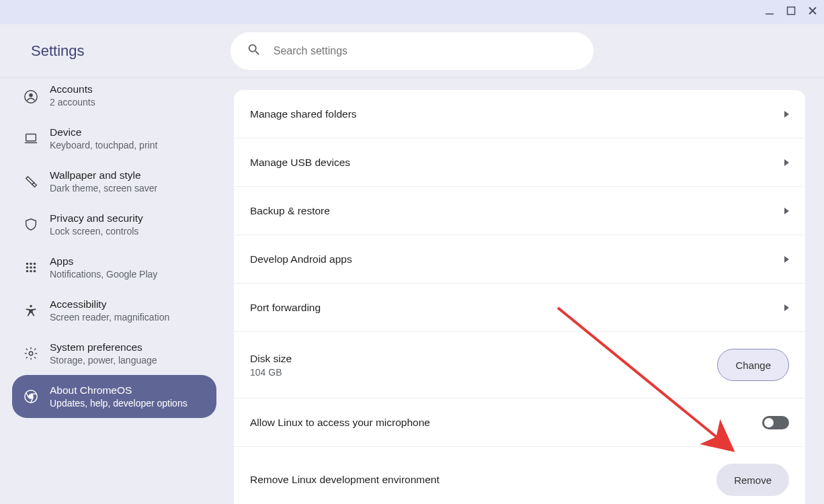 The width and height of the screenshot is (824, 504). Describe the element at coordinates (271, 359) in the screenshot. I see `row-label: Disk size` at that location.